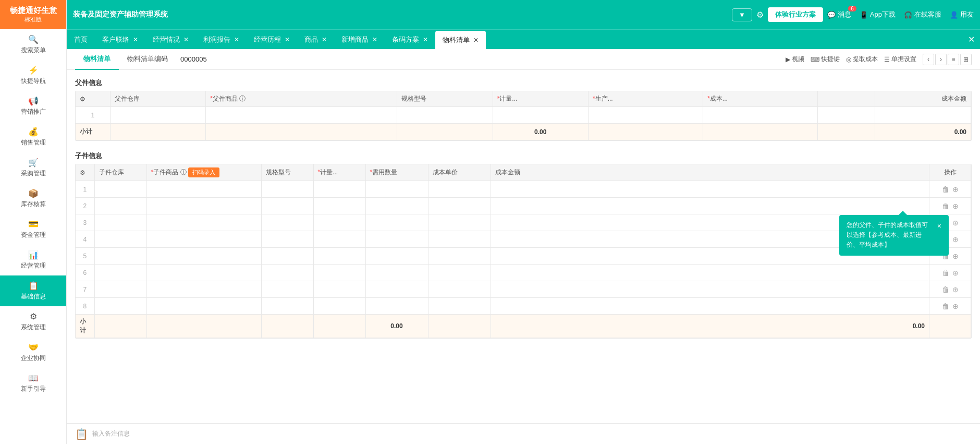 Image resolution: width=980 pixels, height=444 pixels. Describe the element at coordinates (540, 115) in the screenshot. I see `parent-row-1-unit` at that location.